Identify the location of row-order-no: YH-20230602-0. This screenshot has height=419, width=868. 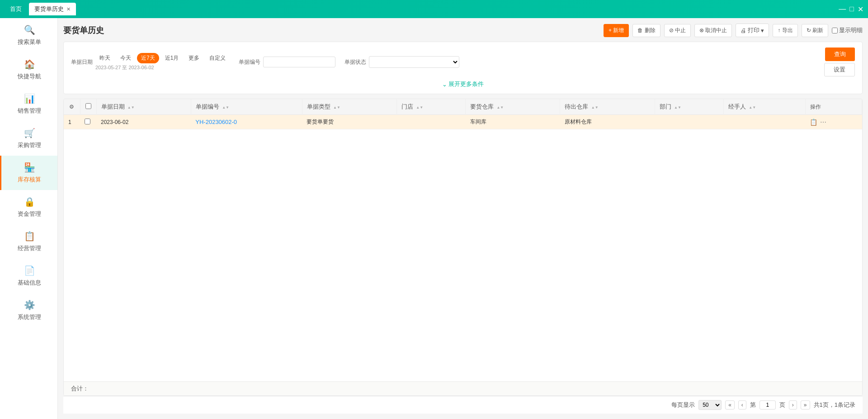
(246, 122).